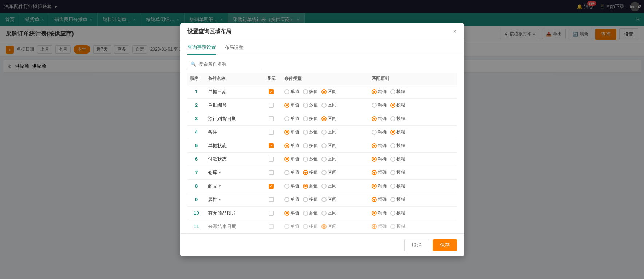  What do you see at coordinates (193, 64) in the screenshot?
I see `search-icon: 🔍` at bounding box center [193, 64].